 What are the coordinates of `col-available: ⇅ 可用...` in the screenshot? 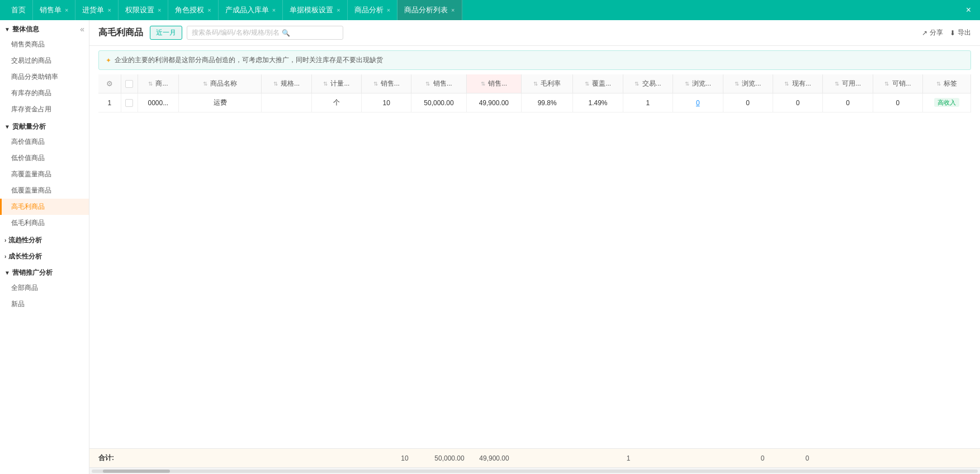 It's located at (848, 84).